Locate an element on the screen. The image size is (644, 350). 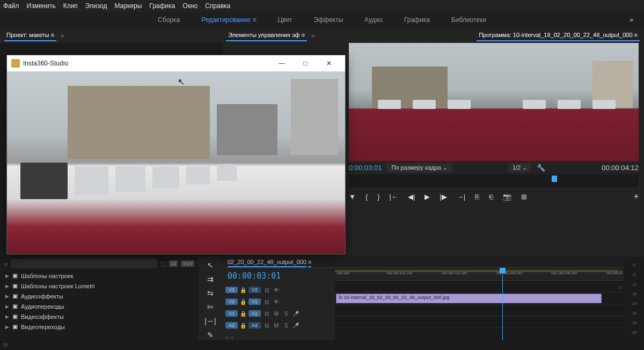
browser-item: ▶▣Видеопереходы is located at coordinates (99, 326).